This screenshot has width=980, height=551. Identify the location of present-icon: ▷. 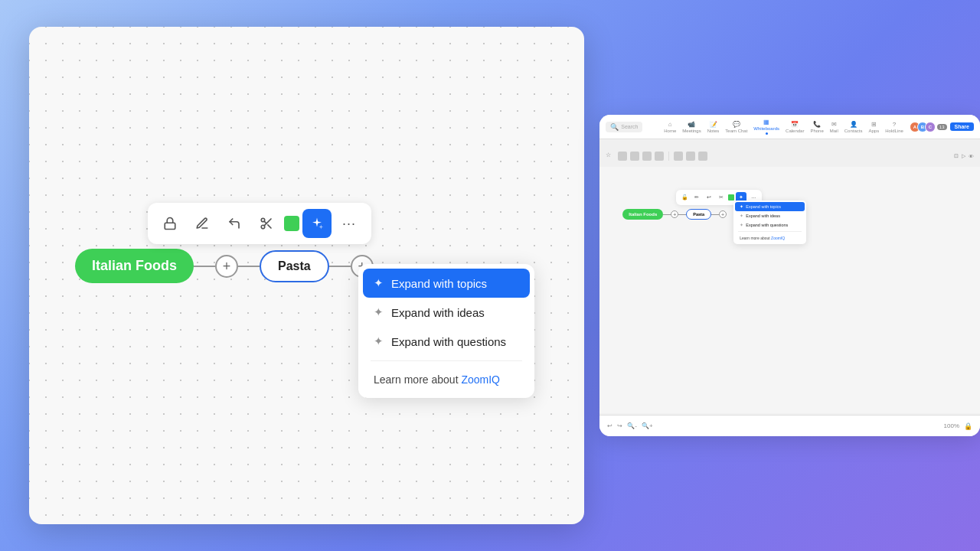
(963, 156).